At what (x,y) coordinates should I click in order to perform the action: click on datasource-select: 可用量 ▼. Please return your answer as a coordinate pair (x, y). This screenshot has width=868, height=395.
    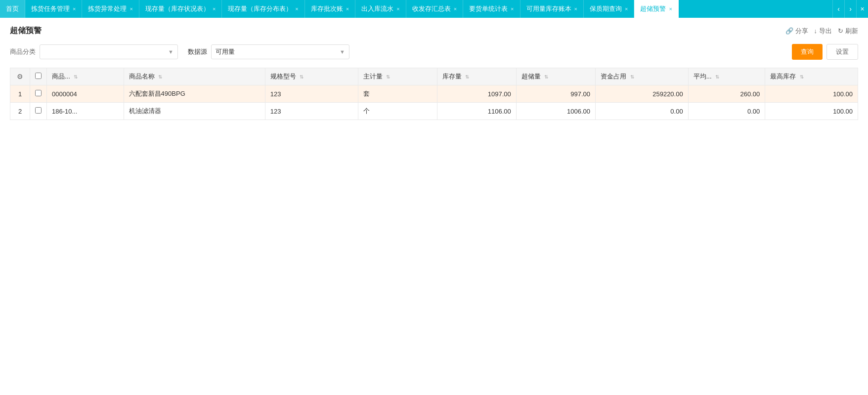
    Looking at the image, I should click on (280, 52).